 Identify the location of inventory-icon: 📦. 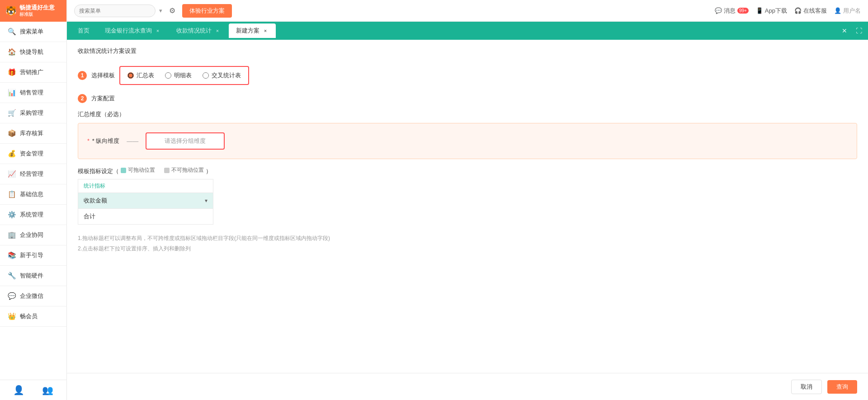
(12, 133).